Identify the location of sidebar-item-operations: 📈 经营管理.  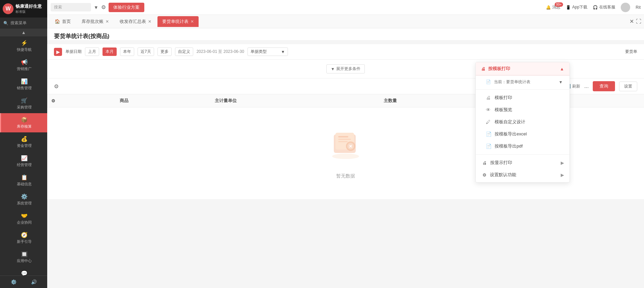
(24, 161).